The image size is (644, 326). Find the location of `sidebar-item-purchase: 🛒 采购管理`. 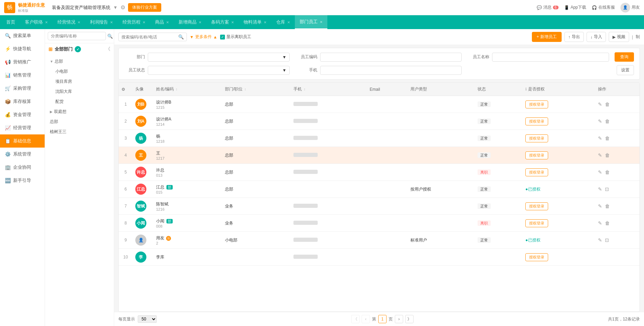

sidebar-item-purchase: 🛒 采购管理 is located at coordinates (22, 88).